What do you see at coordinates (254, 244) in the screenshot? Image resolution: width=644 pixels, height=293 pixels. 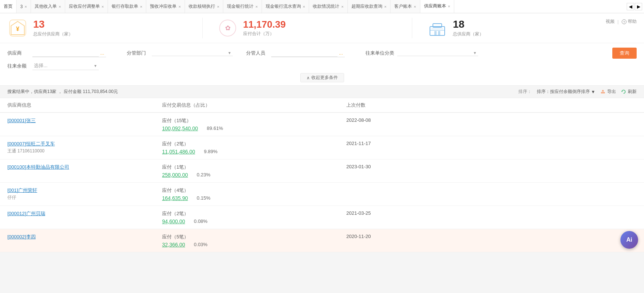 I see `tx-amount-row: 32,366.00 0.03%` at bounding box center [254, 244].